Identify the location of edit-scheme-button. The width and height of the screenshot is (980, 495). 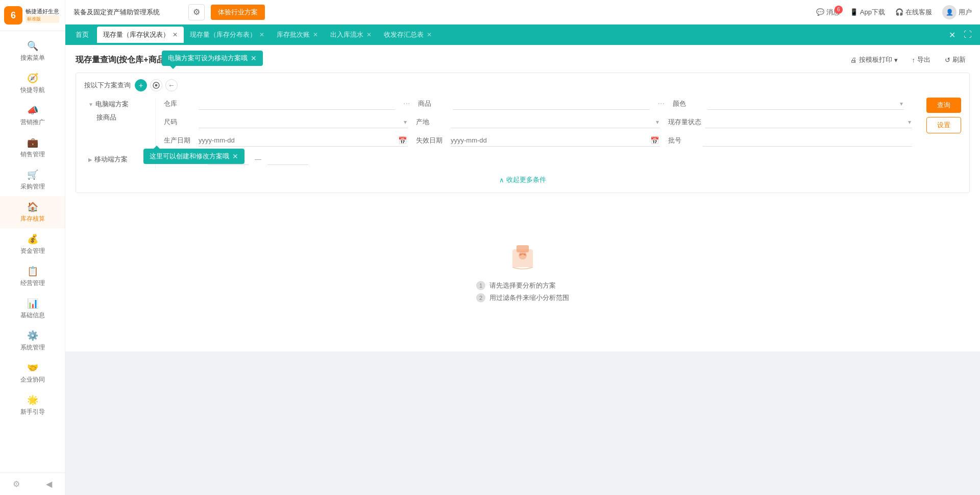
(156, 85).